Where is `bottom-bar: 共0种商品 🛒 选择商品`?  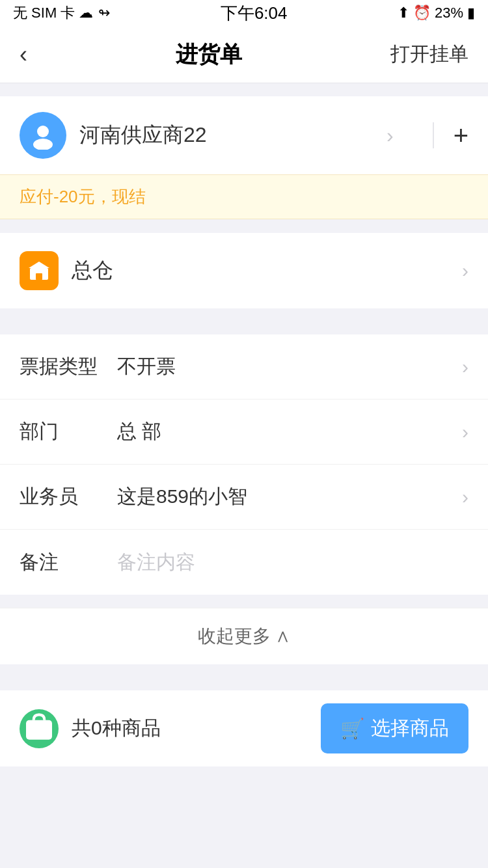 bottom-bar: 共0种商品 🛒 选择商品 is located at coordinates (244, 729).